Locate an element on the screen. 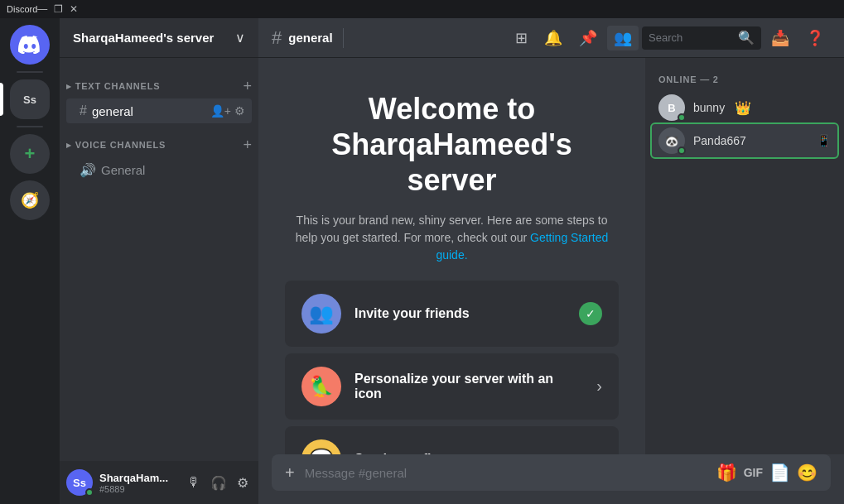 Image resolution: width=844 pixels, height=504 pixels. add-text-channel-button: + is located at coordinates (247, 86).